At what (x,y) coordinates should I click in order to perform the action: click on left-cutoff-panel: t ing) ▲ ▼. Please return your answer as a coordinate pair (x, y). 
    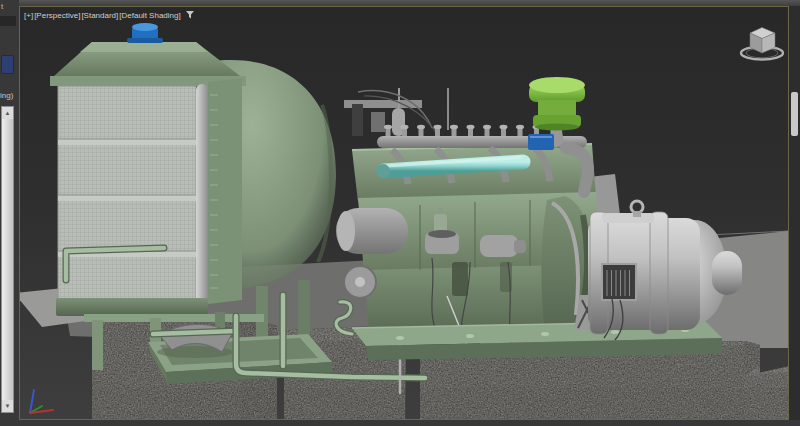
    Looking at the image, I should click on (10, 213).